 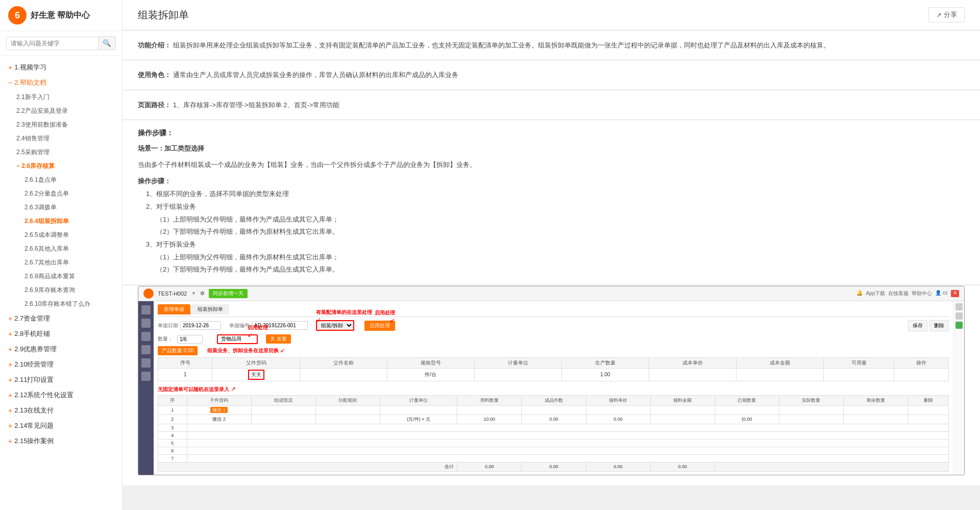 I want to click on share-button: ↗ 分享, so click(x=946, y=15).